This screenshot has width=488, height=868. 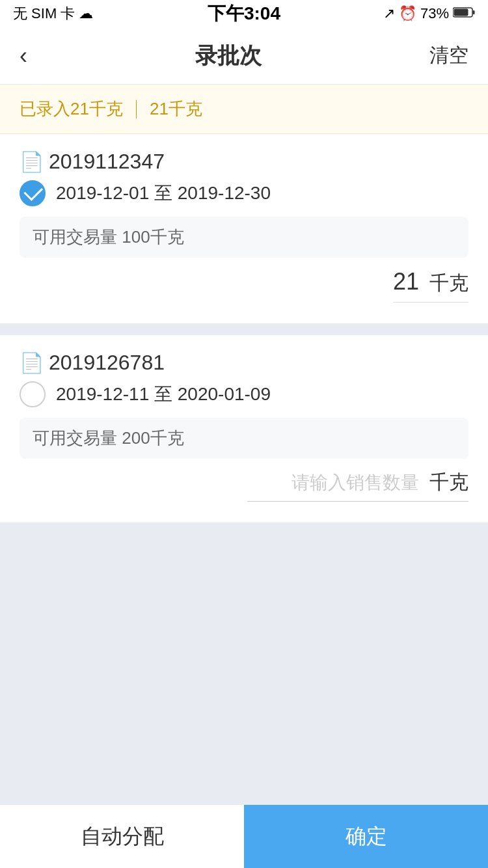 What do you see at coordinates (464, 14) in the screenshot?
I see `battery-icon` at bounding box center [464, 14].